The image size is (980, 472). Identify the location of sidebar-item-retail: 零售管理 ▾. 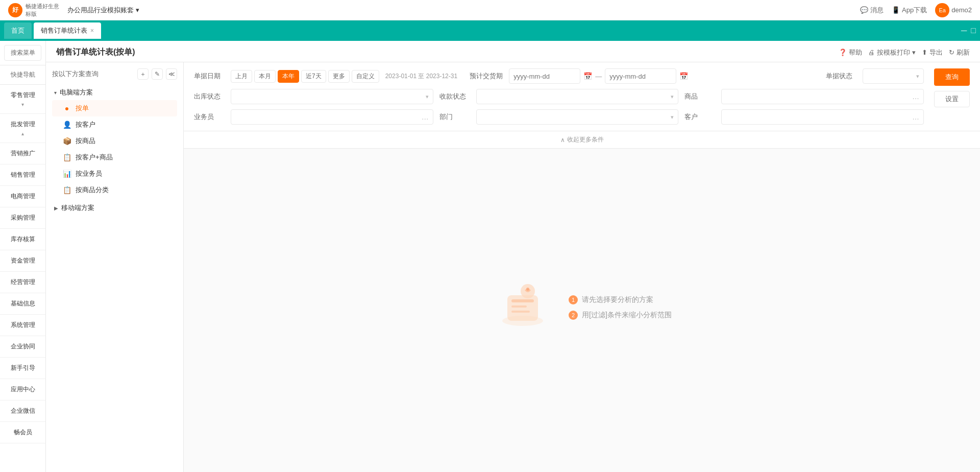
(22, 99).